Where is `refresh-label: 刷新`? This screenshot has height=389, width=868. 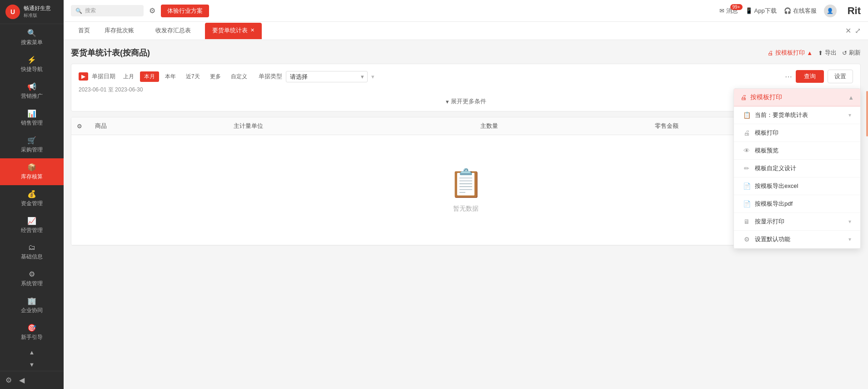 refresh-label: 刷新 is located at coordinates (855, 53).